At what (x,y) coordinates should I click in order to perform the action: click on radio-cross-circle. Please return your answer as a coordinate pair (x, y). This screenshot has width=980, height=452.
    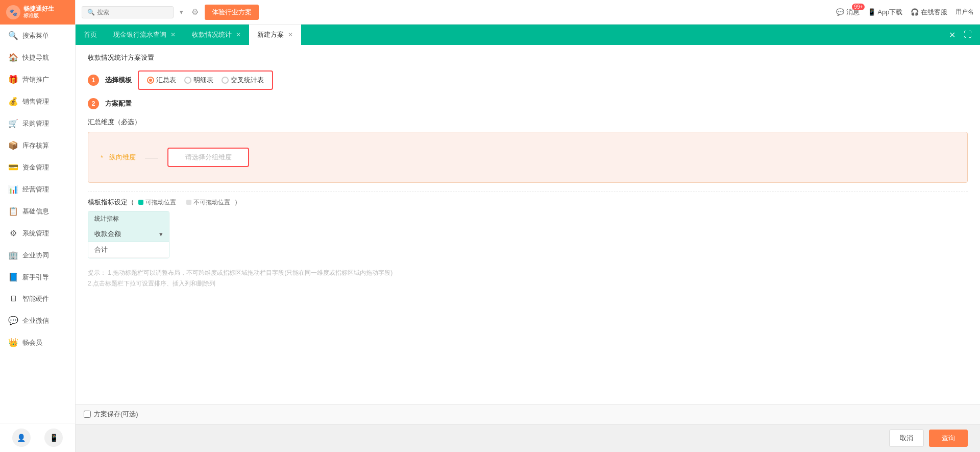
    Looking at the image, I should click on (225, 80).